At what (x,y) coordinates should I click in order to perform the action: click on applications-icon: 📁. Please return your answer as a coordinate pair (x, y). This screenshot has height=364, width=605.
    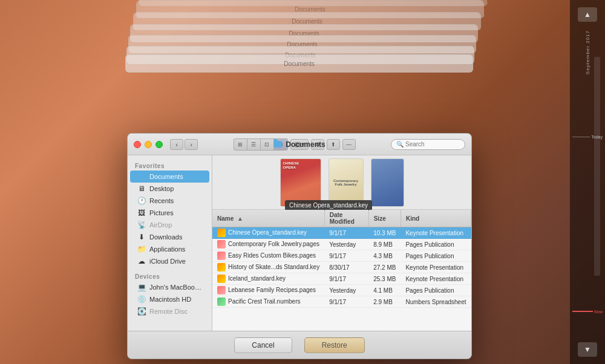
    Looking at the image, I should click on (142, 249).